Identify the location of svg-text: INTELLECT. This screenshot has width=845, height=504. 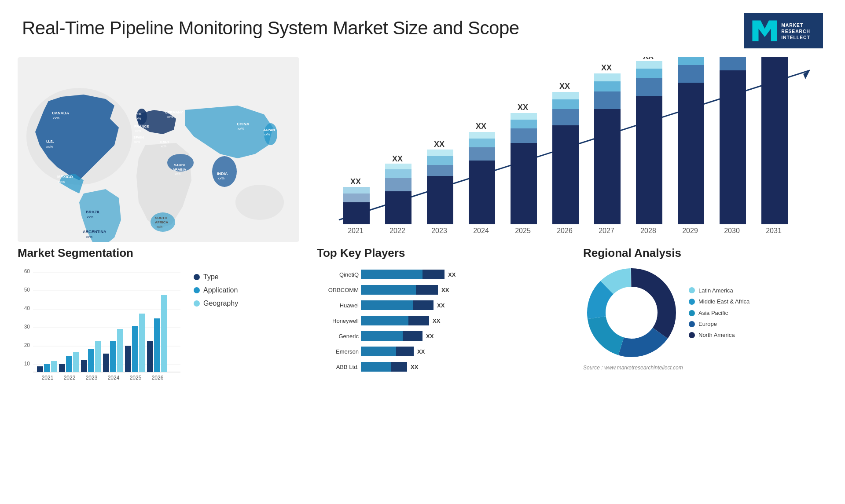
(796, 38).